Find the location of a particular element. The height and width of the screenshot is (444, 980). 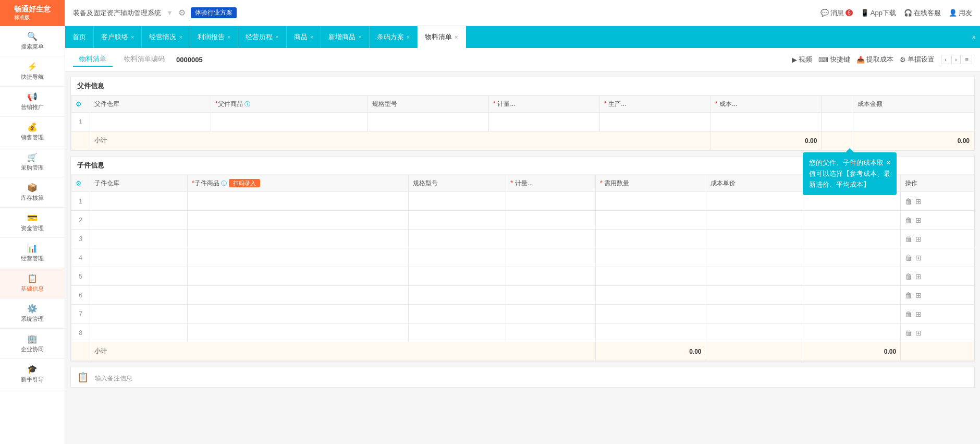

delete-icon-5: 🗑 is located at coordinates (909, 277).